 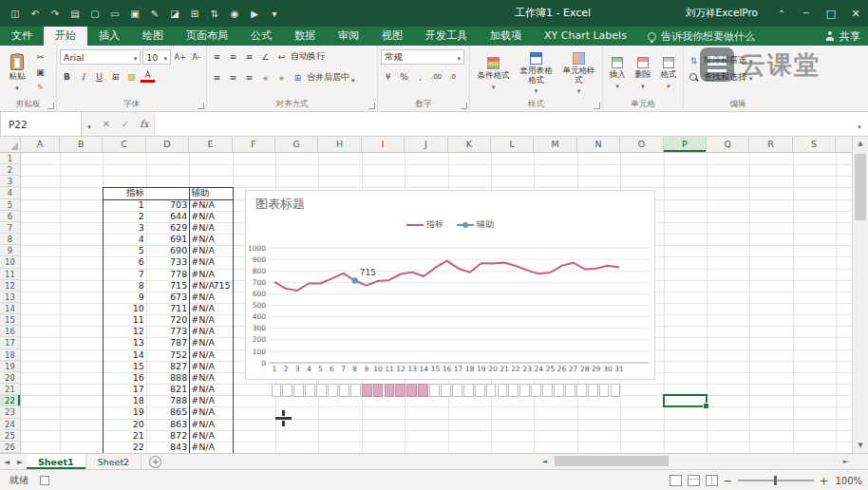 What do you see at coordinates (843, 36) in the screenshot?
I see `share-button: 共享` at bounding box center [843, 36].